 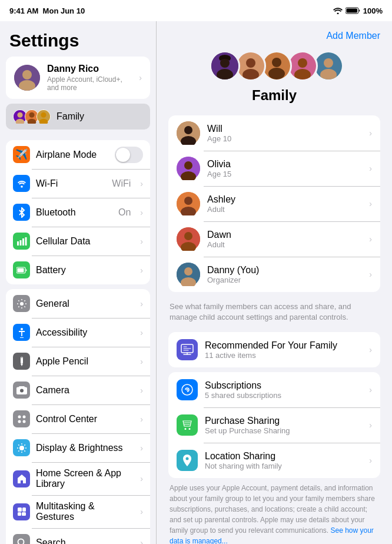 What do you see at coordinates (274, 425) in the screenshot?
I see `feature-card-sharing: Subscriptions 5 shared subscriptions › P…` at bounding box center [274, 425].